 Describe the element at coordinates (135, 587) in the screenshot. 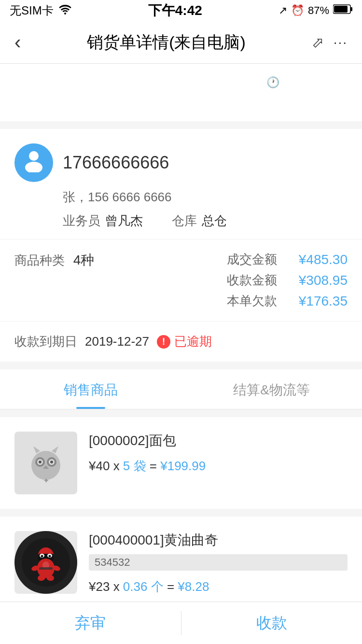

I see `price-qty-cookie: 0.36` at that location.